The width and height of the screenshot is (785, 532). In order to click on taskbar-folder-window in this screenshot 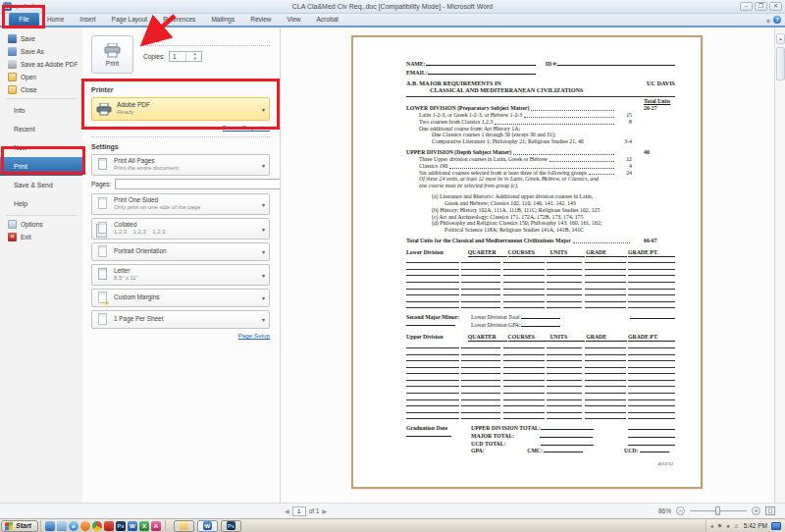, I will do `click(184, 526)`.